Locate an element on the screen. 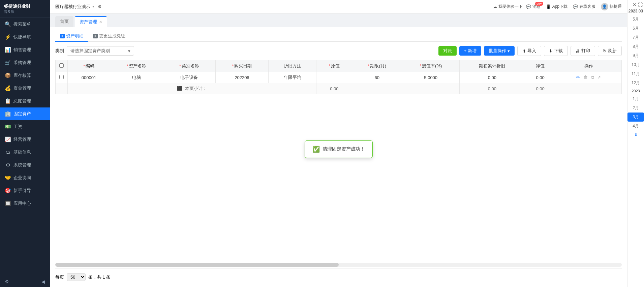 This screenshot has width=644, height=287. refresh-btn: ↻ 刷新 is located at coordinates (610, 51).